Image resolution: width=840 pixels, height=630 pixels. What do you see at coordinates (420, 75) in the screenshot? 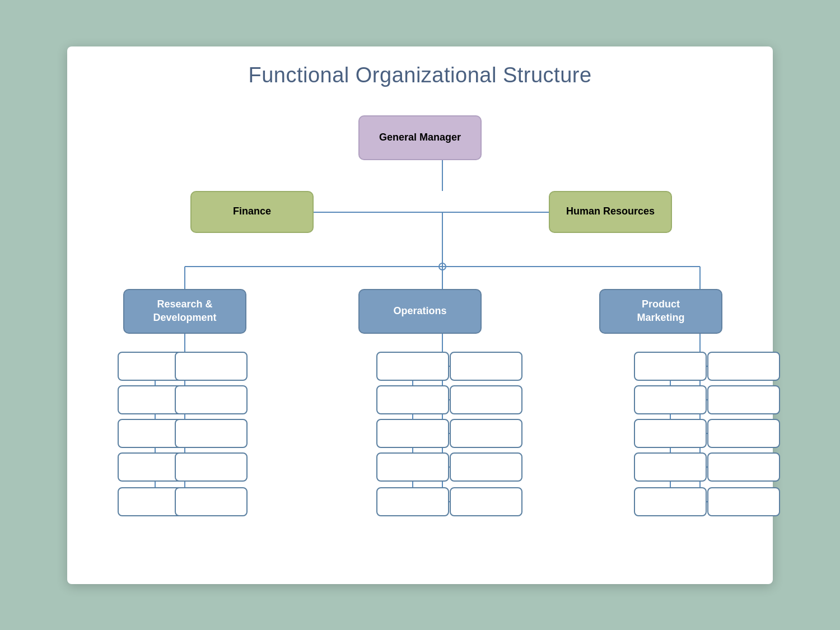
I see `slide-title: Functional Organizational Structure` at bounding box center [420, 75].